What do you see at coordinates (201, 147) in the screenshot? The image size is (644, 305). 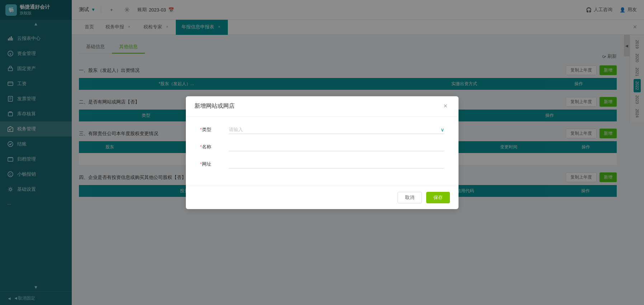 I see `name-required-mark: *` at bounding box center [201, 147].